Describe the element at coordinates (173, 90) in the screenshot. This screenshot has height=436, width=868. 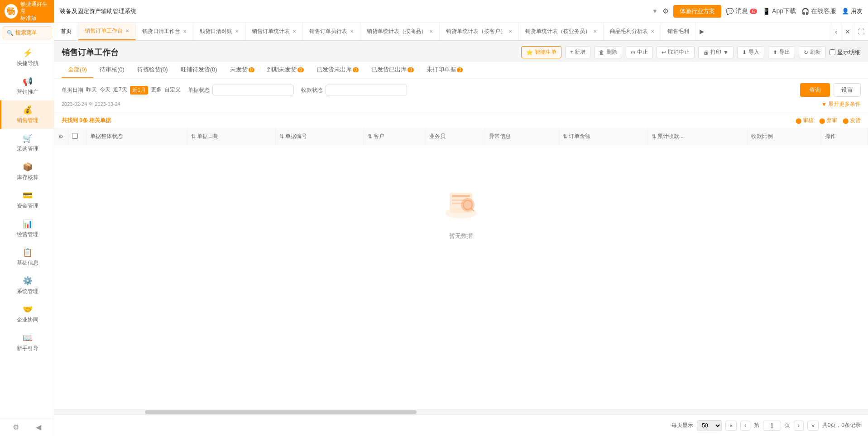
I see `date-link-custom: 自定义` at that location.